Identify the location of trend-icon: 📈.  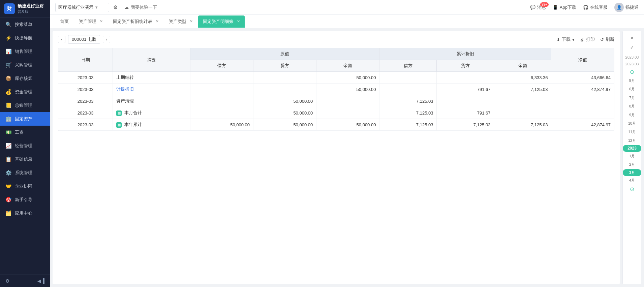
(8, 146).